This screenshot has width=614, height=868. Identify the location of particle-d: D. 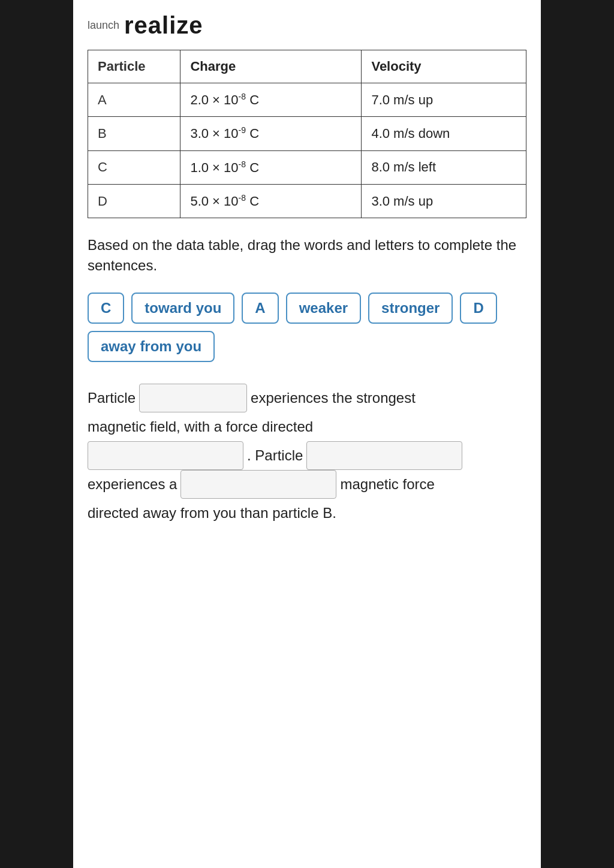
(134, 201).